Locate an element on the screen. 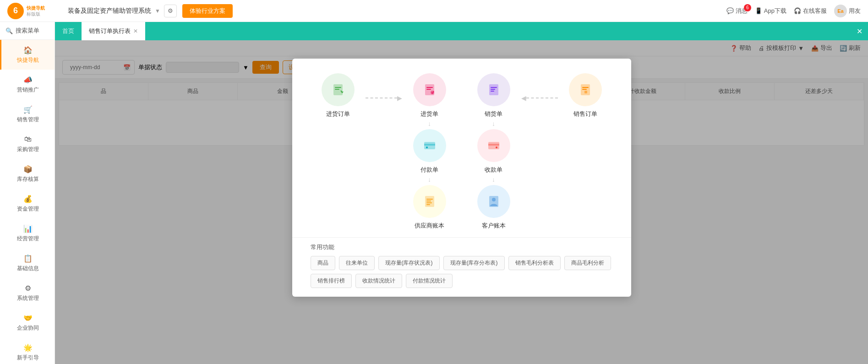 Image resolution: width=868 pixels, height=364 pixels. receipt-bill-label: 收款单 is located at coordinates (494, 170).